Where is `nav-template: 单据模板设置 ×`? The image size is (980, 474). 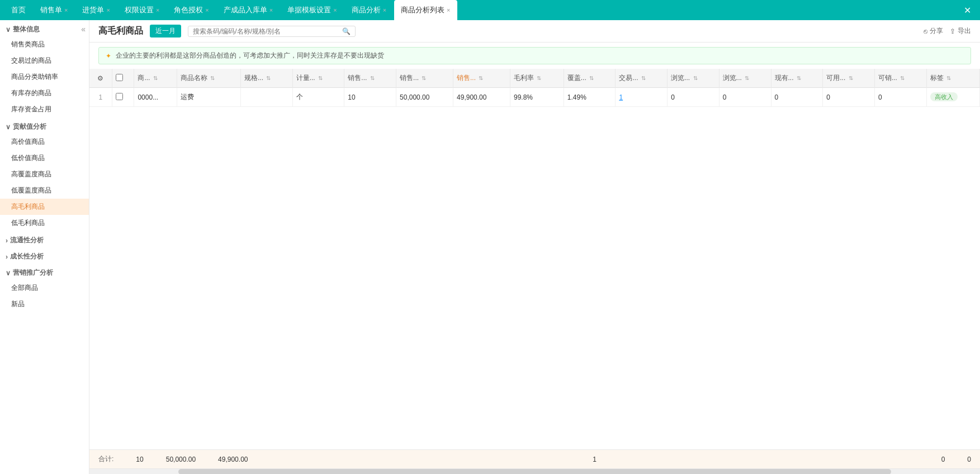 nav-template: 单据模板设置 × is located at coordinates (312, 10).